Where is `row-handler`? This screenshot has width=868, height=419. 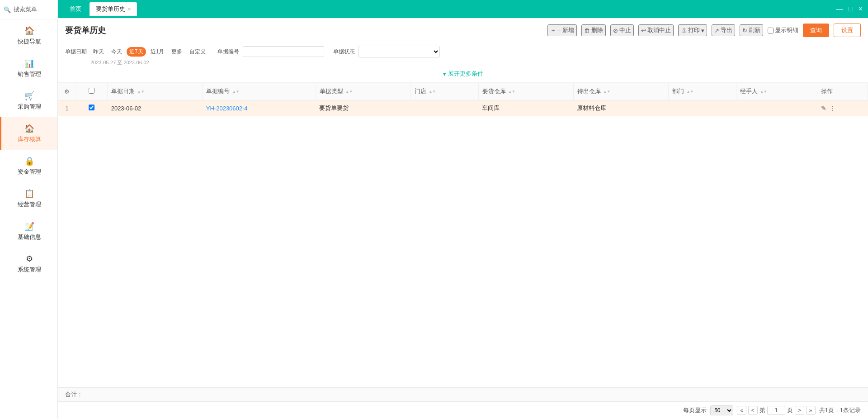
row-handler is located at coordinates (777, 109).